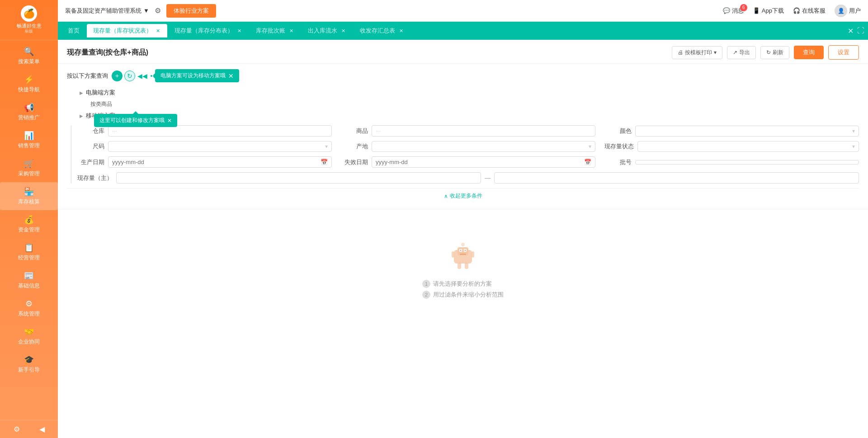  Describe the element at coordinates (741, 52) in the screenshot. I see `export-btn: ↗ 导出` at that location.